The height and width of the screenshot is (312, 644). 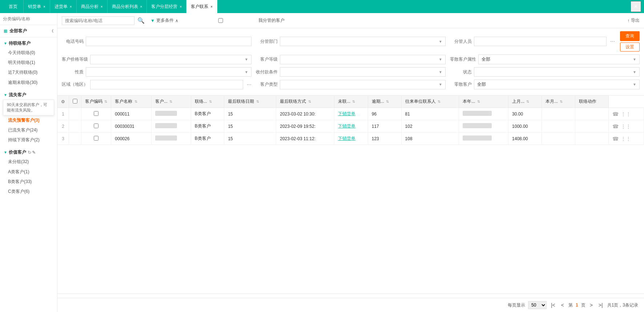 What do you see at coordinates (29, 153) in the screenshot?
I see `value-refresh-icon: ↻` at bounding box center [29, 153].